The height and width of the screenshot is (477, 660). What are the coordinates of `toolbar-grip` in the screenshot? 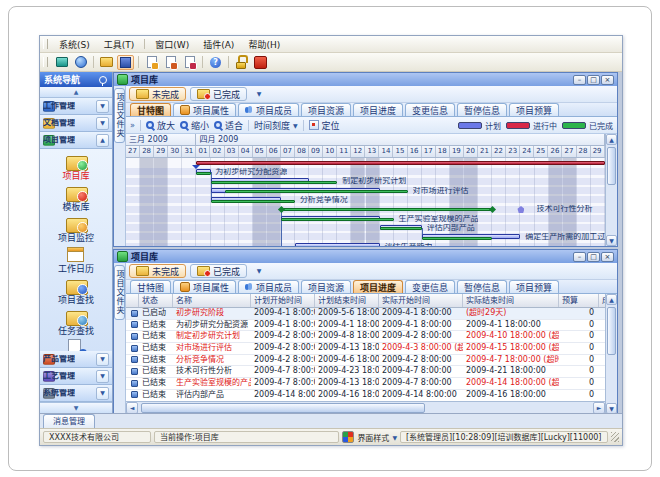 It's located at (46, 62).